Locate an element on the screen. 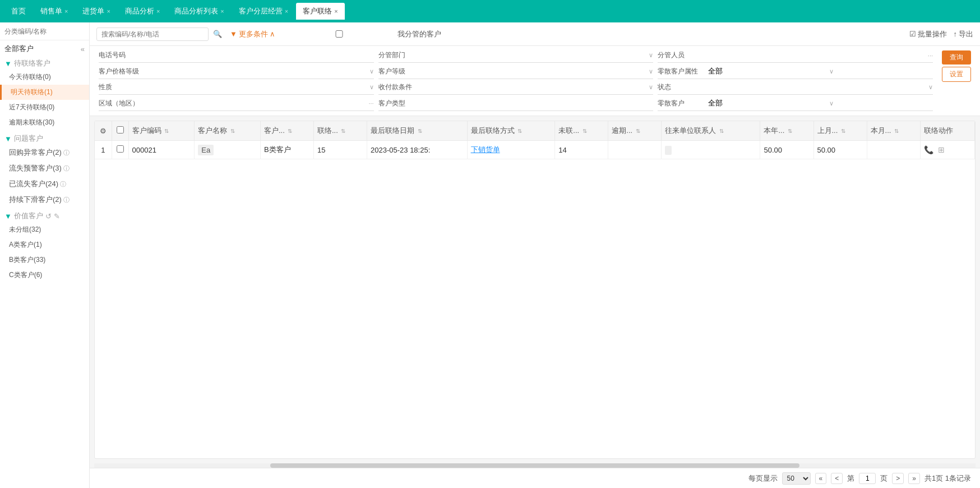 This screenshot has width=980, height=488. info-icon-churn: ⓘ is located at coordinates (66, 168).